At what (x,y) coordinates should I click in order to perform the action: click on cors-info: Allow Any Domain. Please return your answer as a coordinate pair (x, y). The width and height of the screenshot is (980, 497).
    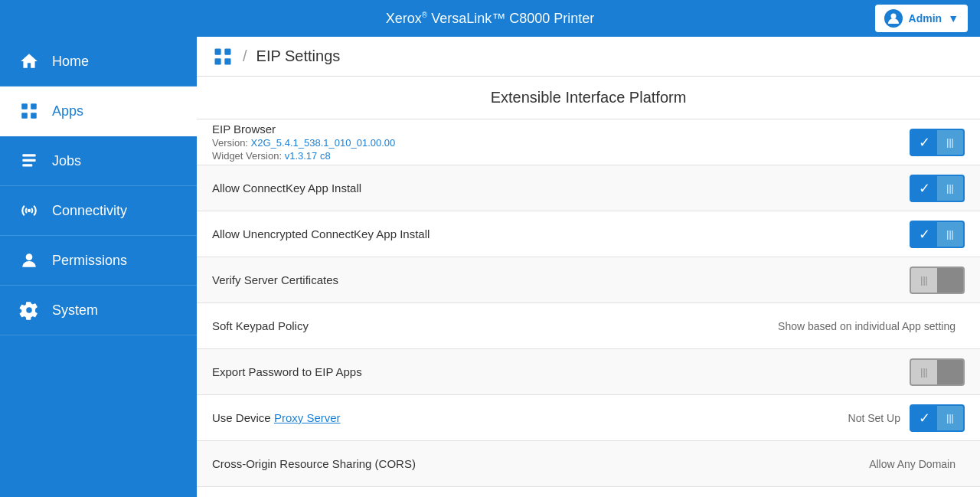
    Looking at the image, I should click on (913, 464).